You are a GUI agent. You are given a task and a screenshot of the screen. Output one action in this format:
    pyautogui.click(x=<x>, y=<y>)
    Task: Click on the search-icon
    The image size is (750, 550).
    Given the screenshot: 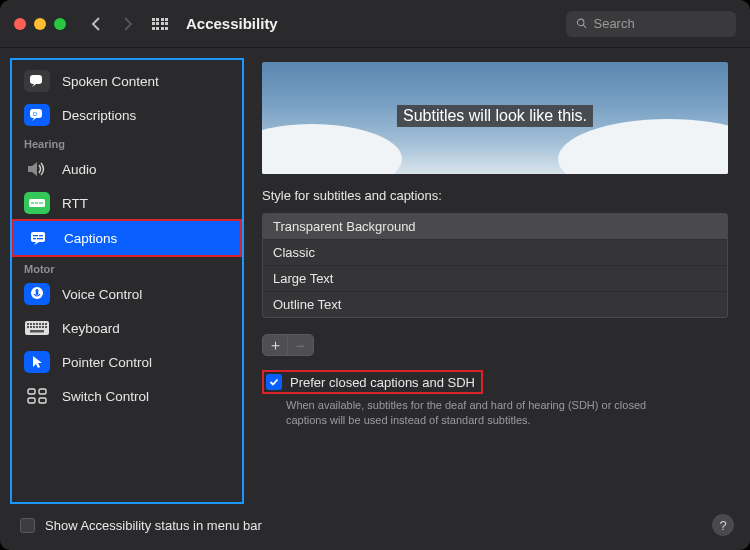 What is the action you would take?
    pyautogui.click(x=582, y=24)
    